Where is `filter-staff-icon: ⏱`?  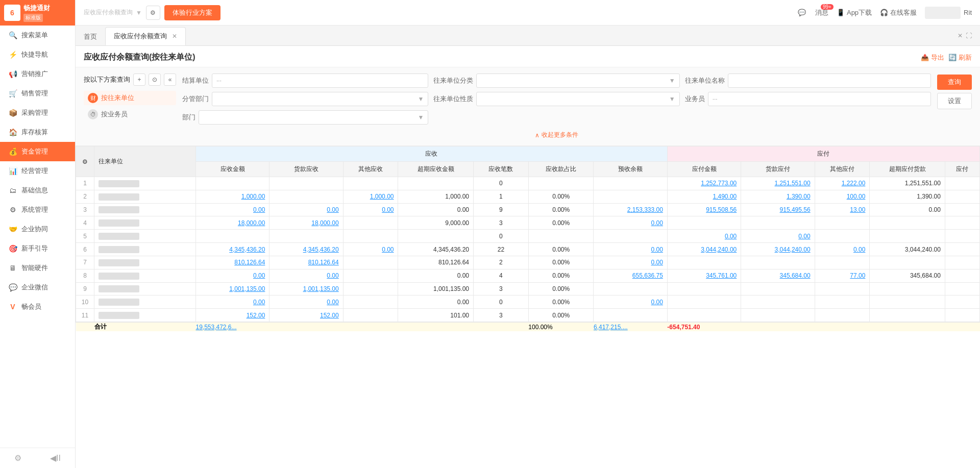 filter-staff-icon: ⏱ is located at coordinates (93, 114).